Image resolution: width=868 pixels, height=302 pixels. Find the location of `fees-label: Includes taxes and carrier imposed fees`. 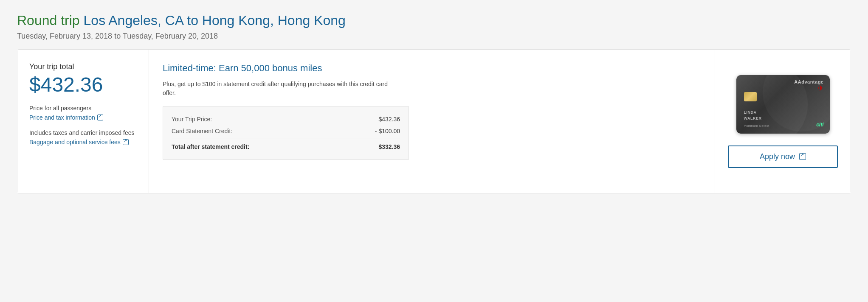

fees-label: Includes taxes and carrier imposed fees is located at coordinates (83, 133).